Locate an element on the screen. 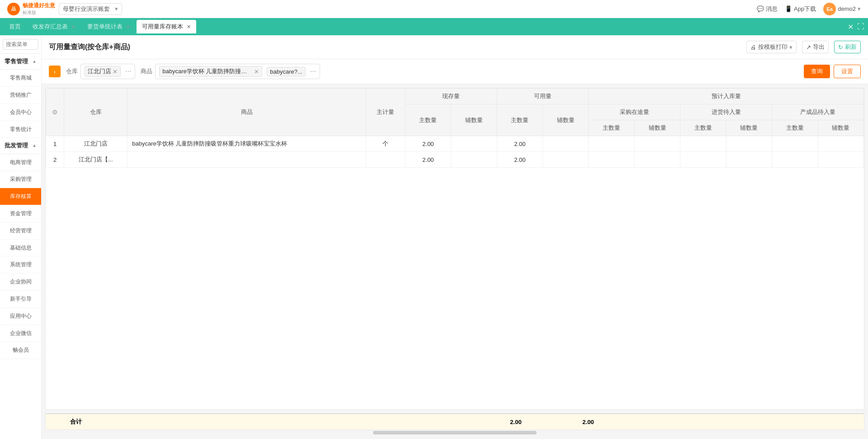 This screenshot has height=439, width=868. sidebar-item-app-center: 应用中心 is located at coordinates (21, 316).